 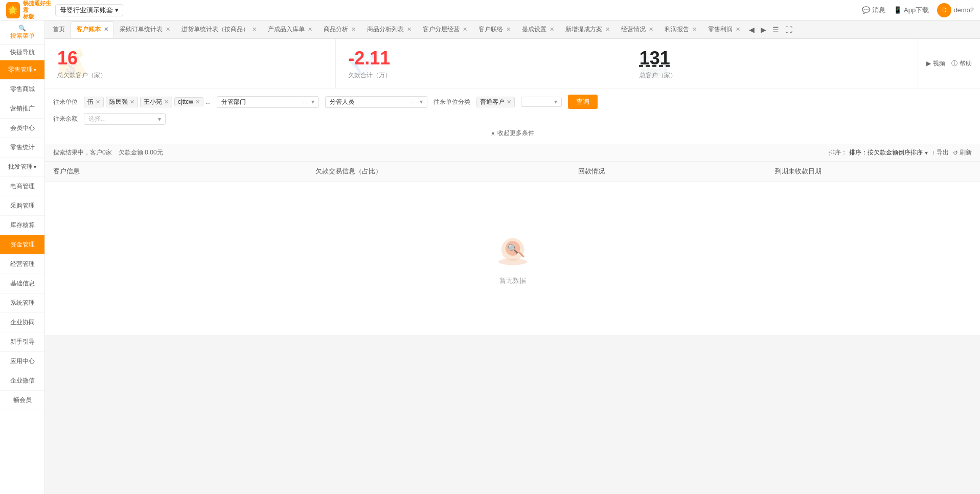 What do you see at coordinates (751, 30) in the screenshot?
I see `tab-nav-prev: ◀` at bounding box center [751, 30].